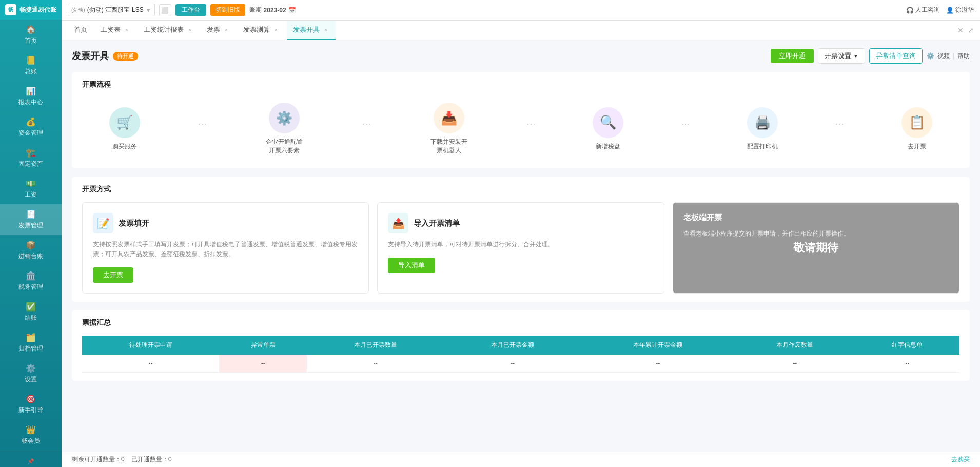 The height and width of the screenshot is (467, 980). What do you see at coordinates (521, 189) in the screenshot?
I see `methods-title: 开票方式` at bounding box center [521, 189].